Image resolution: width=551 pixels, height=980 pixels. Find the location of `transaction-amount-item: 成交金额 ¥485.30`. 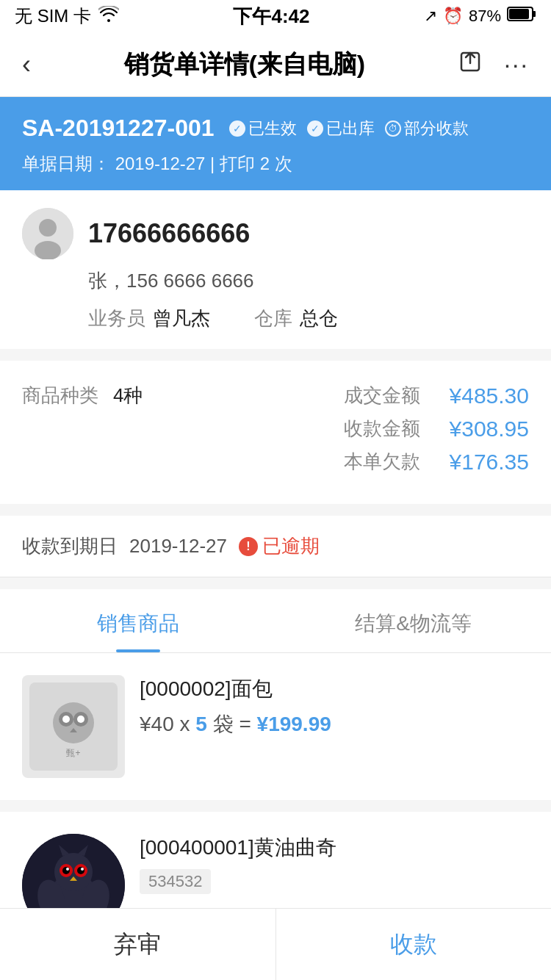

transaction-amount-item: 成交金额 ¥485.30 is located at coordinates (436, 395).